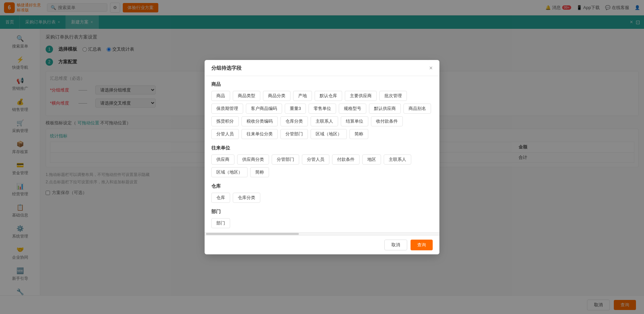 This screenshot has height=314, width=644. What do you see at coordinates (417, 109) in the screenshot?
I see `field-tag: 商品别名` at bounding box center [417, 109].